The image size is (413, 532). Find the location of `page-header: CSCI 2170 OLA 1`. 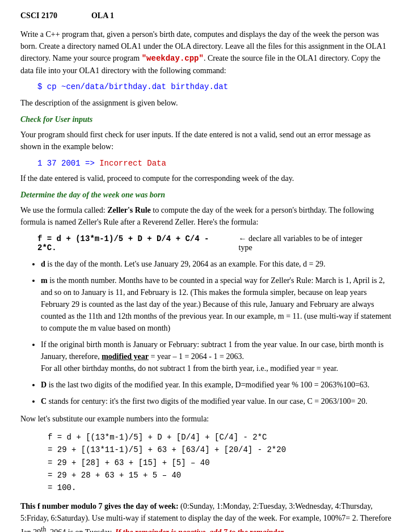

page-header: CSCI 2170 OLA 1 is located at coordinates (206, 16).